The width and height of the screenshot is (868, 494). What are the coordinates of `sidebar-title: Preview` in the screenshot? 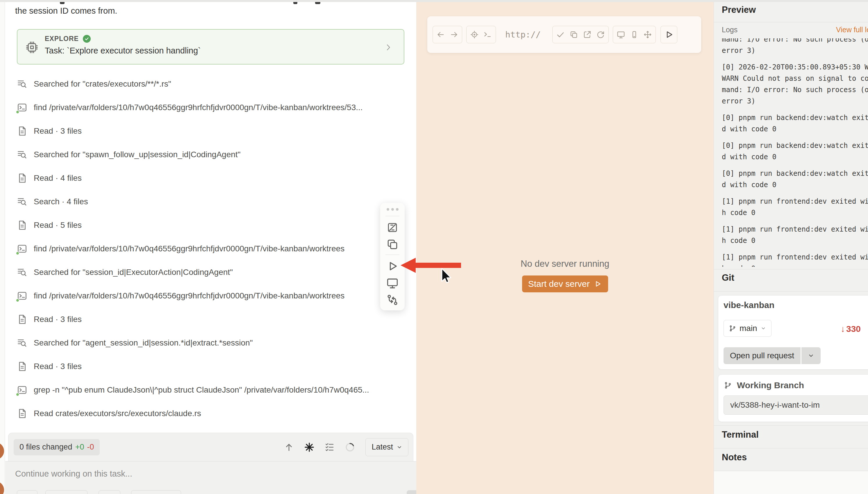 It's located at (739, 10).